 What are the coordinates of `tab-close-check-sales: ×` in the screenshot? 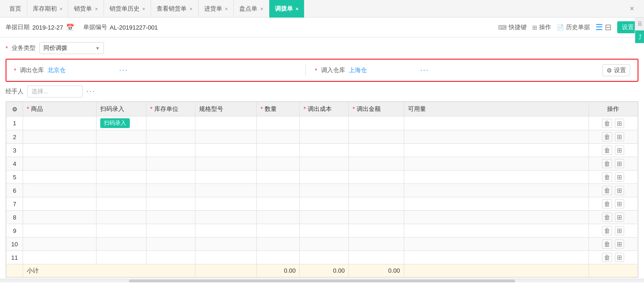 It's located at (191, 9).